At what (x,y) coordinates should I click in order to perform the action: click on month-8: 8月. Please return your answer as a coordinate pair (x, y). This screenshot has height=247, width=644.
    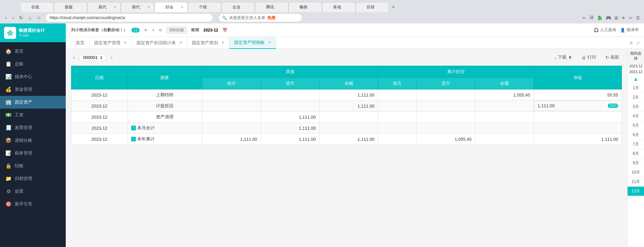
    Looking at the image, I should click on (636, 154).